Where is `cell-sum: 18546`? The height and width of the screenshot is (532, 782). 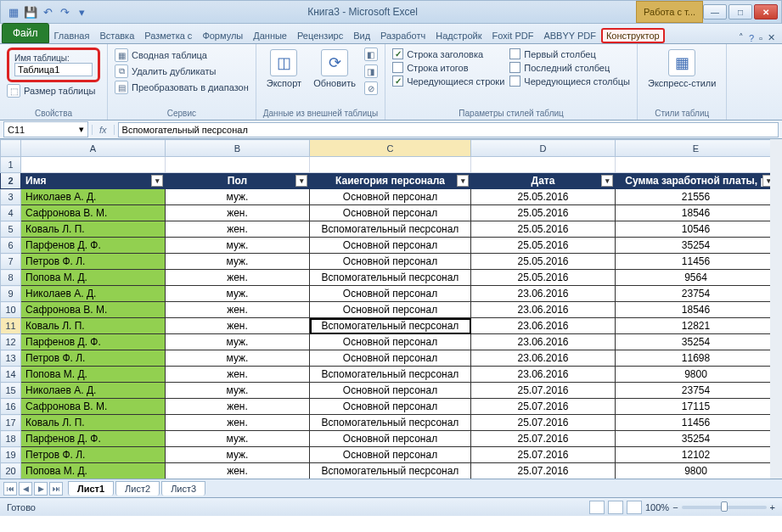 cell-sum: 18546 is located at coordinates (696, 214).